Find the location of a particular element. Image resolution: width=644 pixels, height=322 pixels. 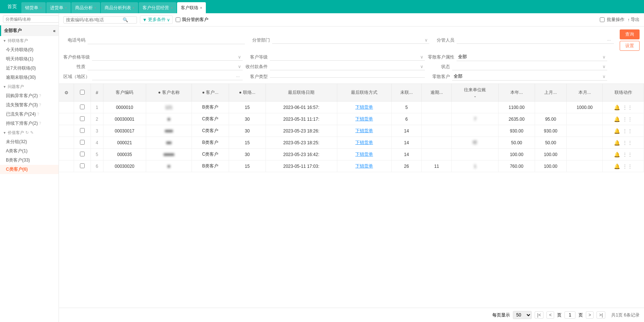

prev-page-btn: < is located at coordinates (550, 315).